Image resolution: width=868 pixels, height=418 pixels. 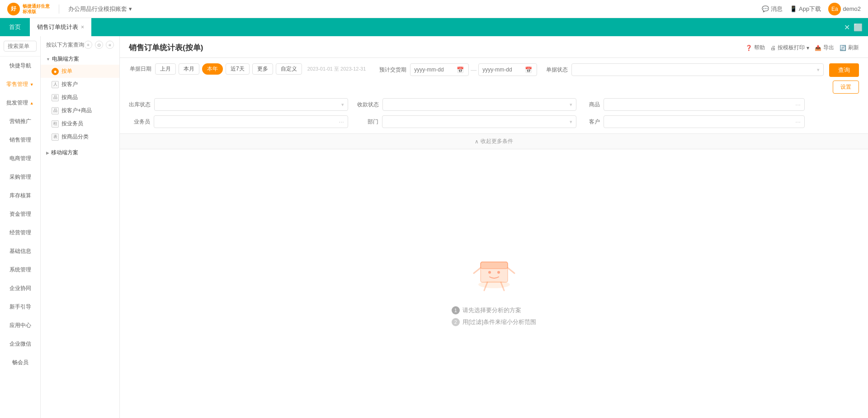 What do you see at coordinates (494, 142) in the screenshot?
I see `collapse-bar: ∧ 收起更多条件` at bounding box center [494, 142].